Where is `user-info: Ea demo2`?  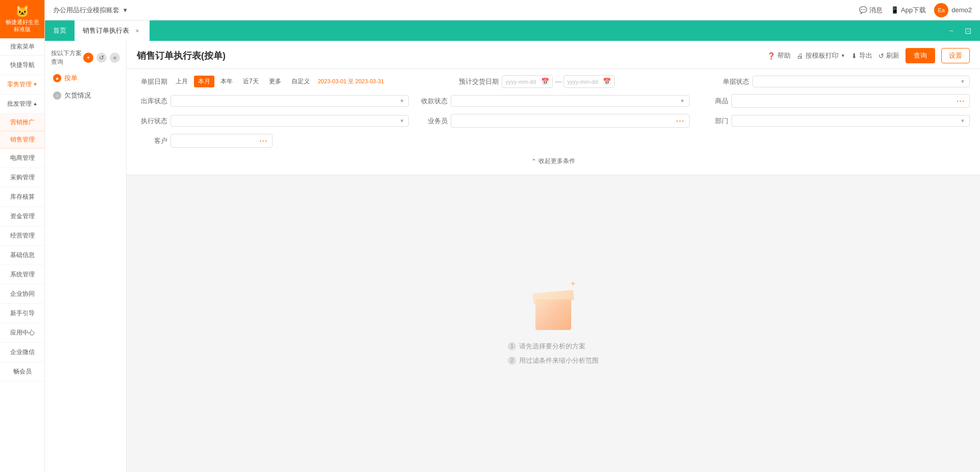 user-info: Ea demo2 is located at coordinates (953, 10).